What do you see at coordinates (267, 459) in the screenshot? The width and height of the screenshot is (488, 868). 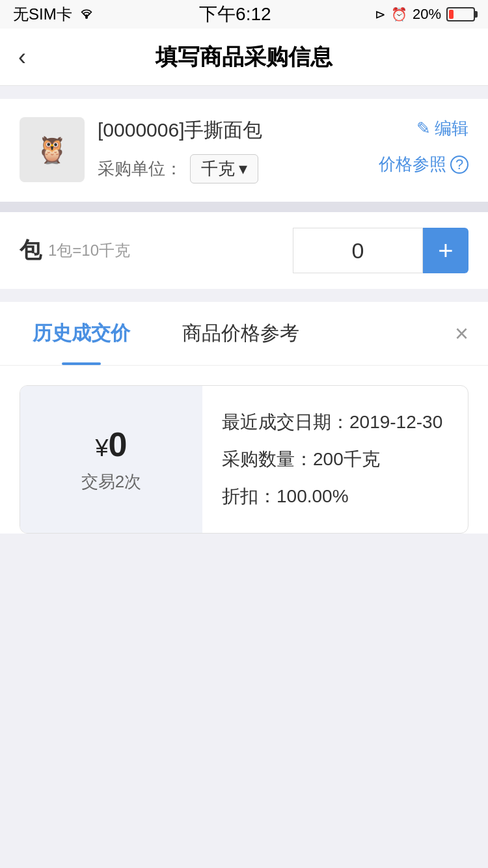 I see `history-quantity-label: 采购数量：` at bounding box center [267, 459].